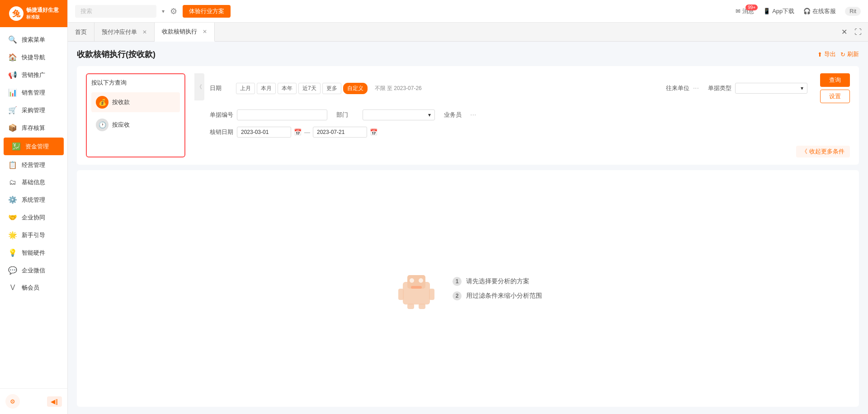 The image size is (868, 414). Describe the element at coordinates (835, 80) in the screenshot. I see `query-btn: 查询` at that location.